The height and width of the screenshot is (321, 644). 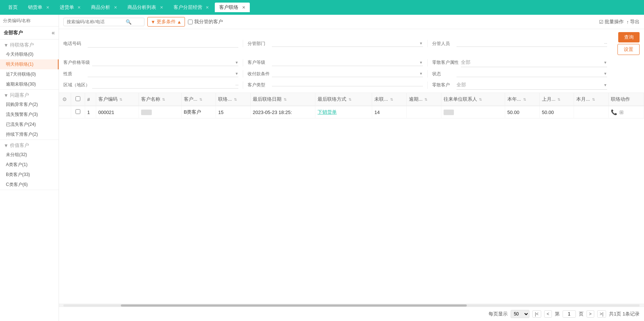 I want to click on nav-close-customer-segment: ✕, so click(x=207, y=7).